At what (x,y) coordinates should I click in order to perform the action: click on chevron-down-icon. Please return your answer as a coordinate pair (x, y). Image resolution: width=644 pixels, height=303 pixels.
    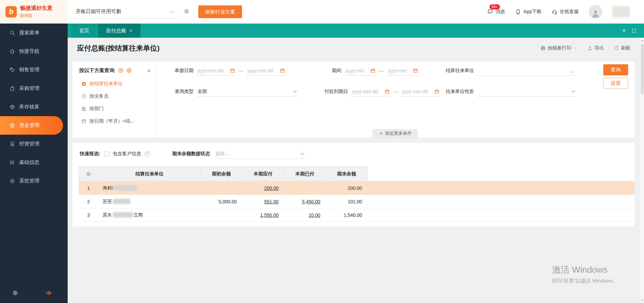
    Looking at the image, I should click on (573, 92).